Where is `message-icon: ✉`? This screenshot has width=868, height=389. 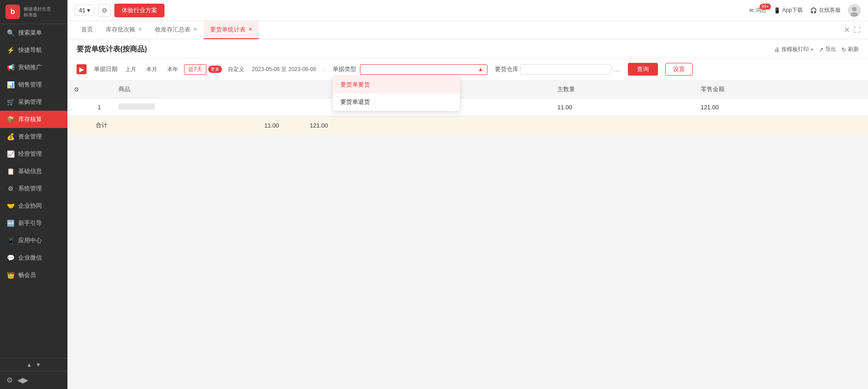 message-icon: ✉ is located at coordinates (751, 10).